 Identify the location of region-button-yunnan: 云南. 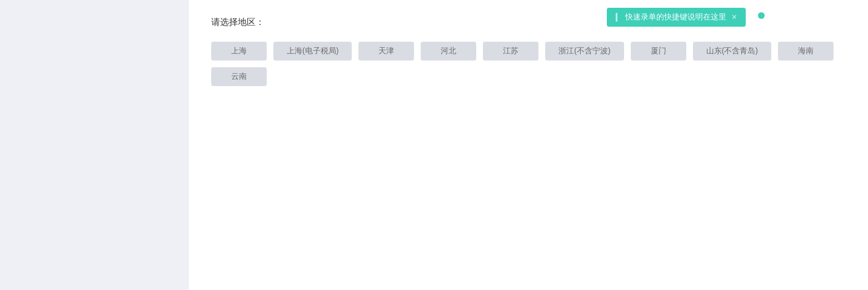
(239, 77).